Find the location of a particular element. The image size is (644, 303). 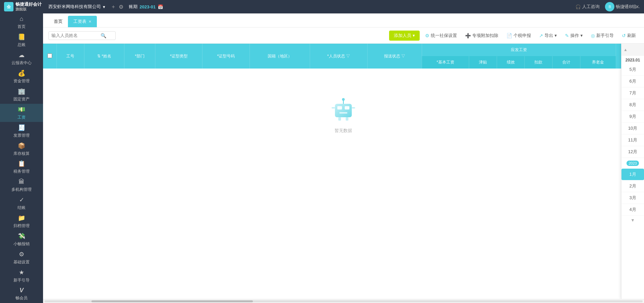

logo-icon: 会 is located at coordinates (9, 7).